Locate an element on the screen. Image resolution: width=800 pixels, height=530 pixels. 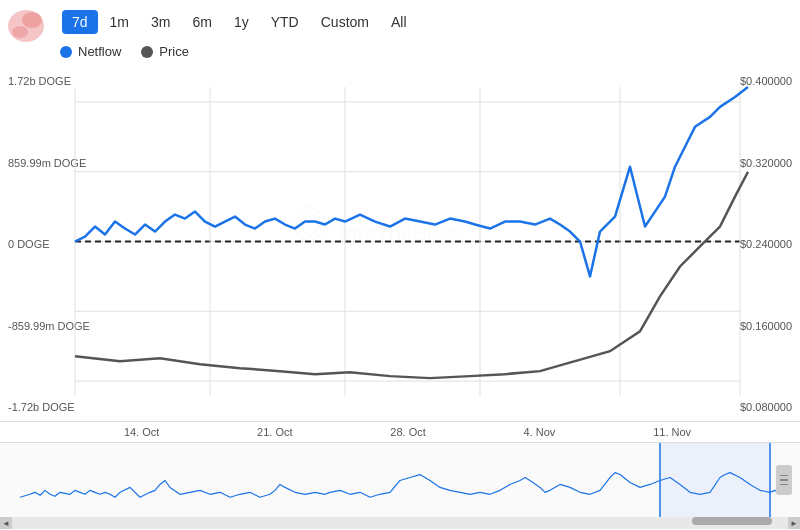
logo-icon is located at coordinates (26, 26).